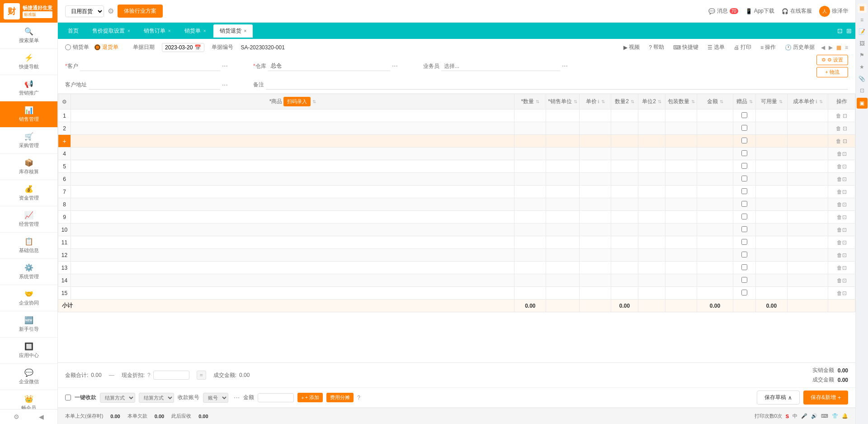 The height and width of the screenshot is (424, 868). What do you see at coordinates (29, 167) in the screenshot?
I see `sidebar-item-inventory: 📦 库存核算` at bounding box center [29, 167].